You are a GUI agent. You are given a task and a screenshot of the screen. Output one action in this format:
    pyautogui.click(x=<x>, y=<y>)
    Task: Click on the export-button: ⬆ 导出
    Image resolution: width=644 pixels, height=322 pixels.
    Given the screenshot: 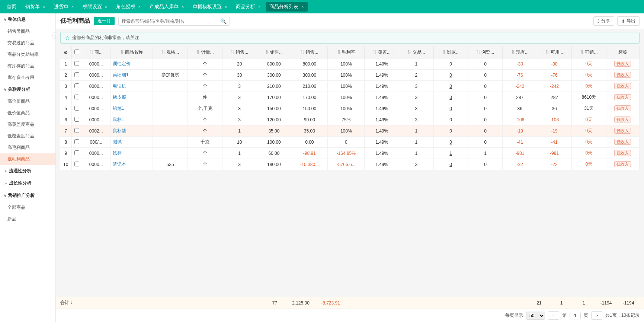 What is the action you would take?
    pyautogui.click(x=628, y=21)
    